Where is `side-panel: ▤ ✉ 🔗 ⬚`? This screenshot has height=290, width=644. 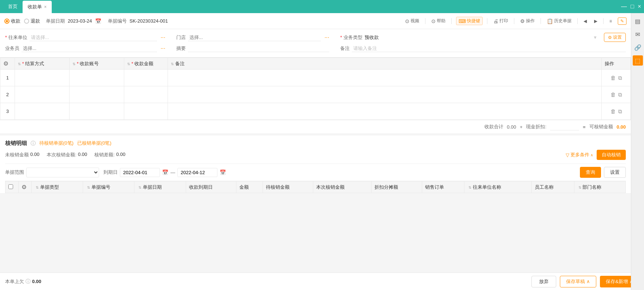 side-panel: ▤ ✉ 🔗 ⬚ is located at coordinates (637, 152).